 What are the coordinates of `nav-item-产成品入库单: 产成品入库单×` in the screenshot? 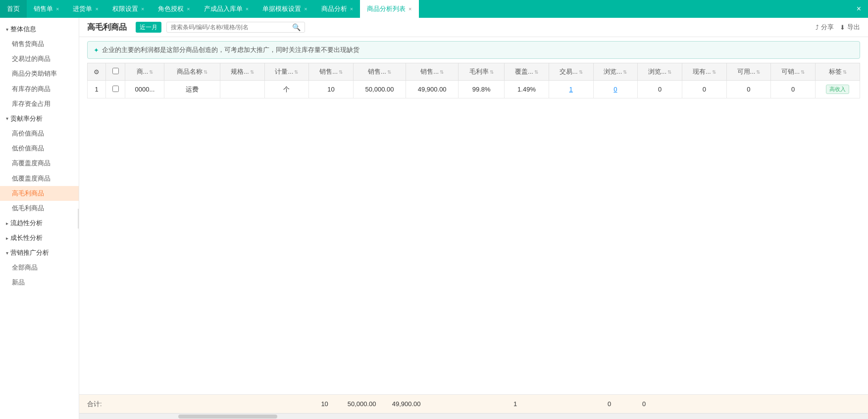 It's located at (226, 9).